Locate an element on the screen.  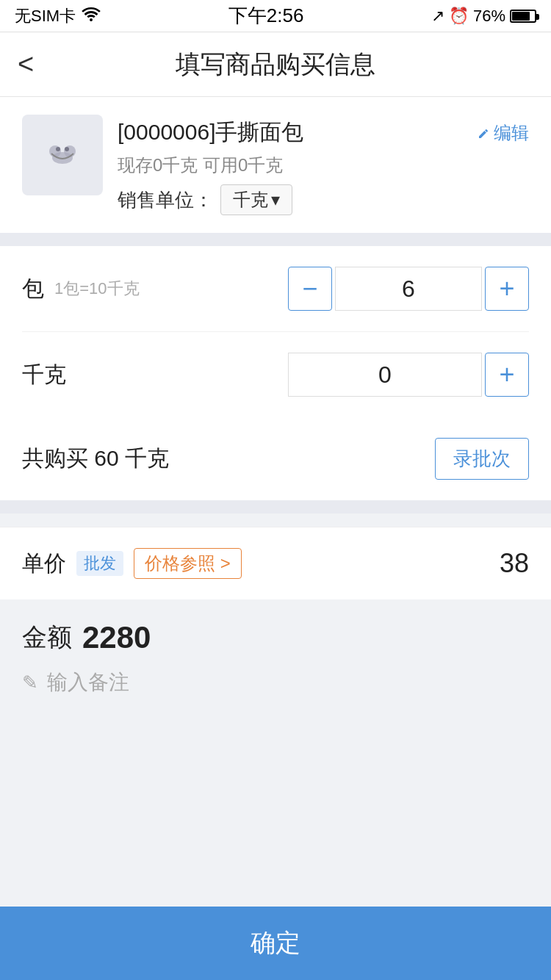
amount-row: 金额 2280 is located at coordinates (276, 638).